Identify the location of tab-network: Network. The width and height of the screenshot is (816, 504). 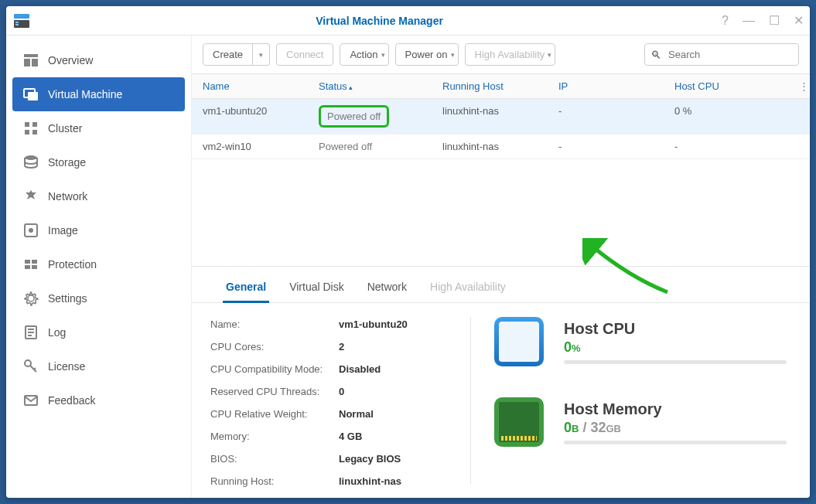
(387, 288).